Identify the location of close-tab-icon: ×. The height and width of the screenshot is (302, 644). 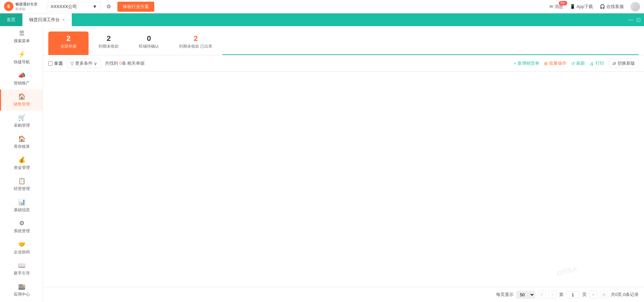
(64, 20).